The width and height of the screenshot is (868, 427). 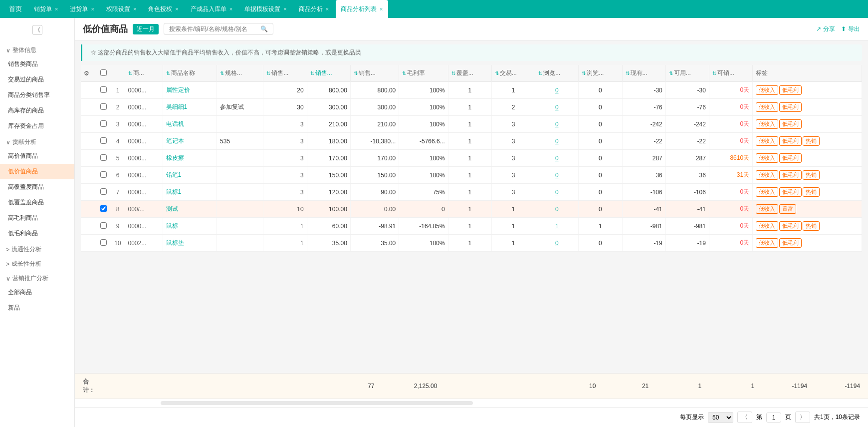 I want to click on select-all-checkbox, so click(x=104, y=73).